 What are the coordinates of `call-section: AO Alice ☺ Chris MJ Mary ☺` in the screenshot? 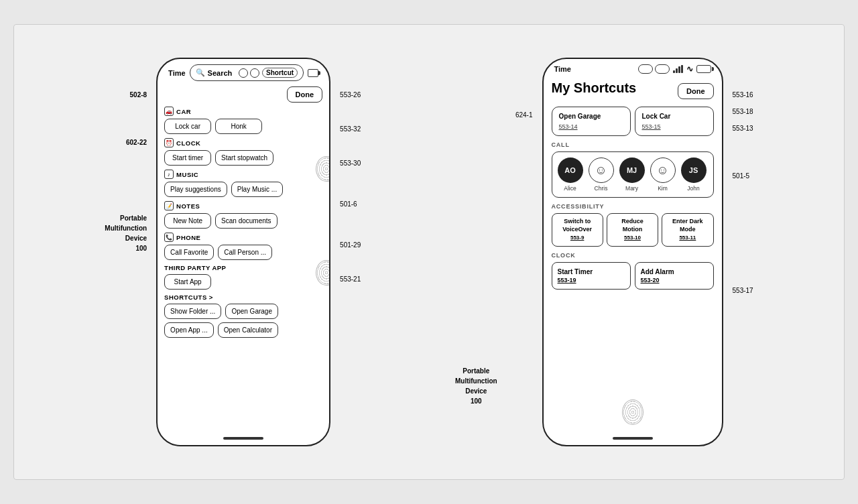 It's located at (633, 174).